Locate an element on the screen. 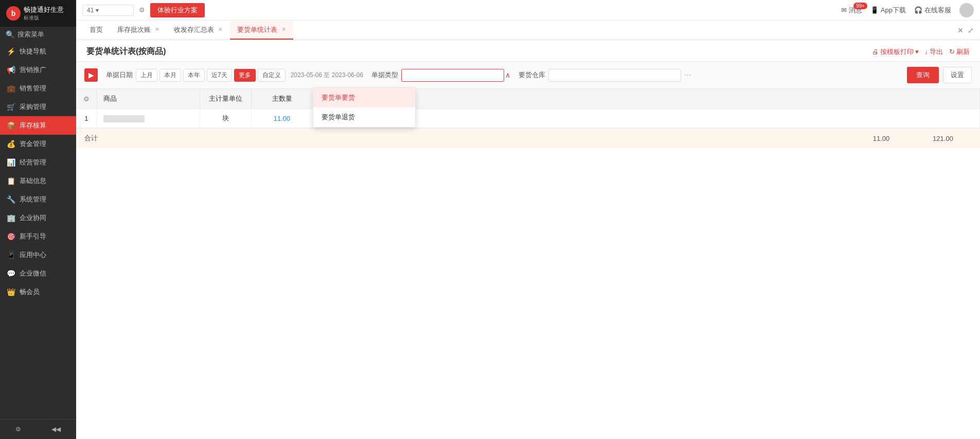  app-logo: b 畅捷通好生意 标准版 is located at coordinates (38, 13).